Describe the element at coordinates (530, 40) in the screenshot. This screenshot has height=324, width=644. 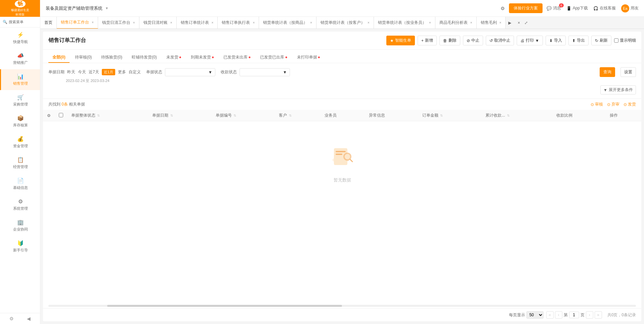
I see `print-button: 🖨 打印 ▼` at that location.